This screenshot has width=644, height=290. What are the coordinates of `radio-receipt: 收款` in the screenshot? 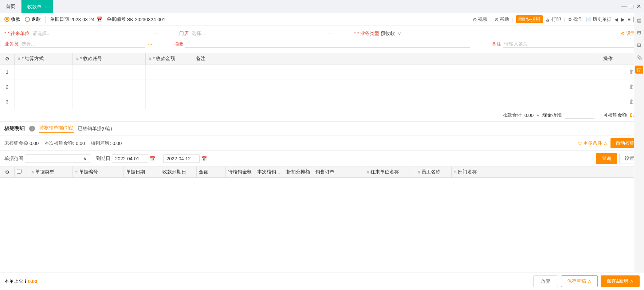 It's located at (12, 19).